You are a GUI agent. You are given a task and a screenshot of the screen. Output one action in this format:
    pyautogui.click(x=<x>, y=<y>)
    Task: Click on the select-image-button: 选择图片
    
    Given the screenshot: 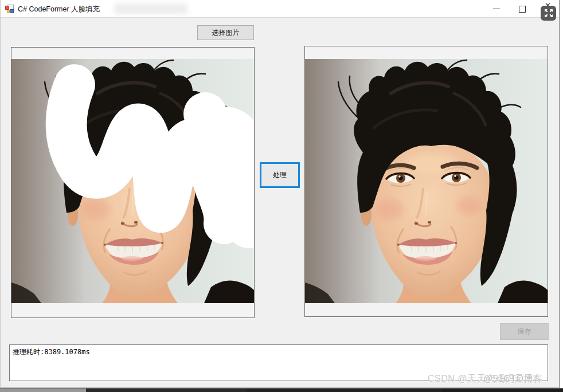 What is the action you would take?
    pyautogui.click(x=226, y=33)
    